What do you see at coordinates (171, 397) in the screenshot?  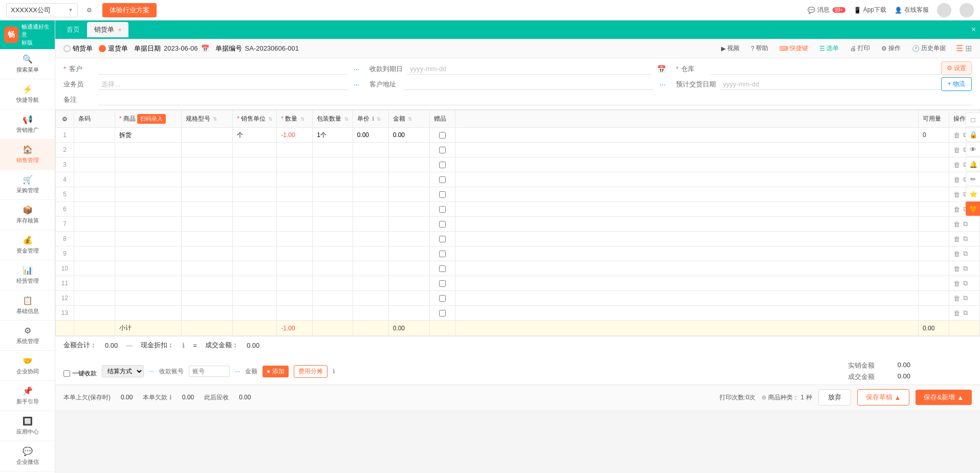 I see `lack-info-icon: ℹ` at bounding box center [171, 397].